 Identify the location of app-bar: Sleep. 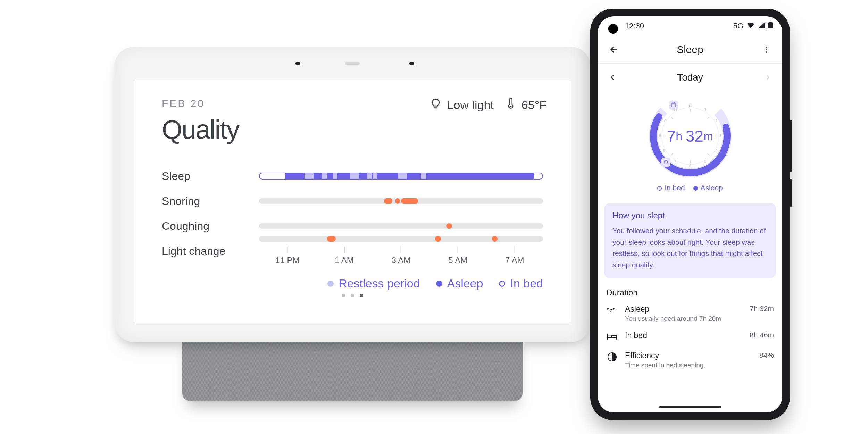
(690, 50).